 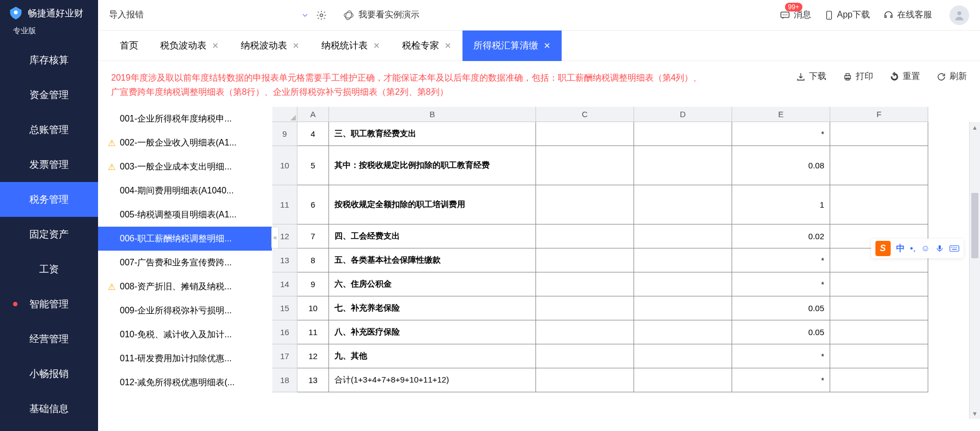 I want to click on cell-e-11: 1, so click(x=781, y=205).